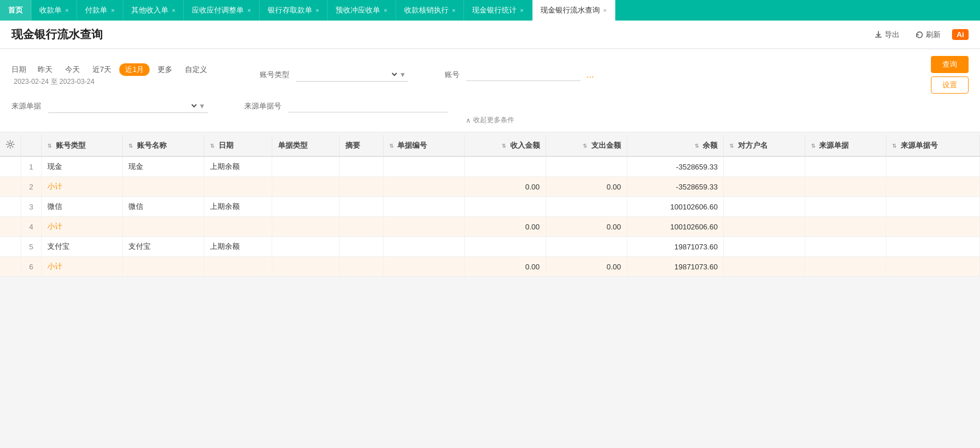 This screenshot has height=448, width=980. Describe the element at coordinates (31, 146) in the screenshot. I see `th-rownum` at that location.